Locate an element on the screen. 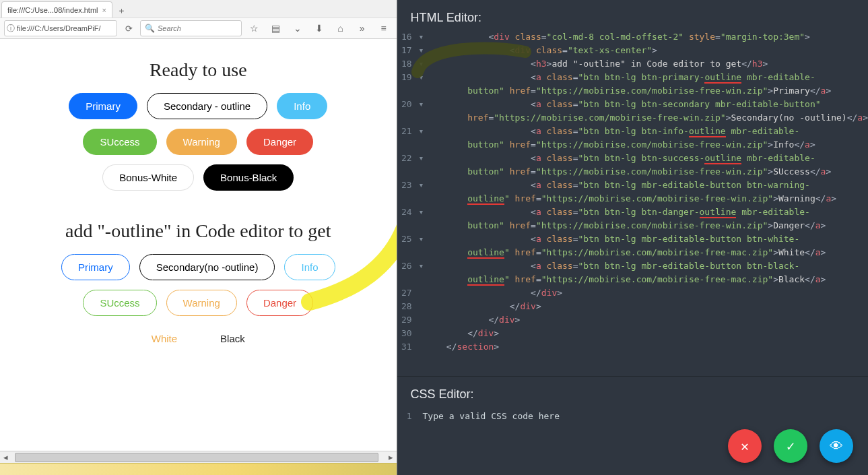  code-line: 29 </div> is located at coordinates (633, 320).